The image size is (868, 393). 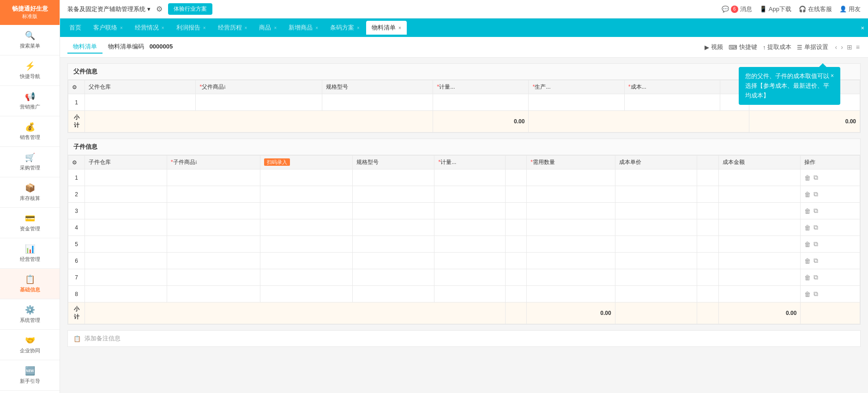 I want to click on online-service-button: 🎧 在线客服, so click(x=815, y=9).